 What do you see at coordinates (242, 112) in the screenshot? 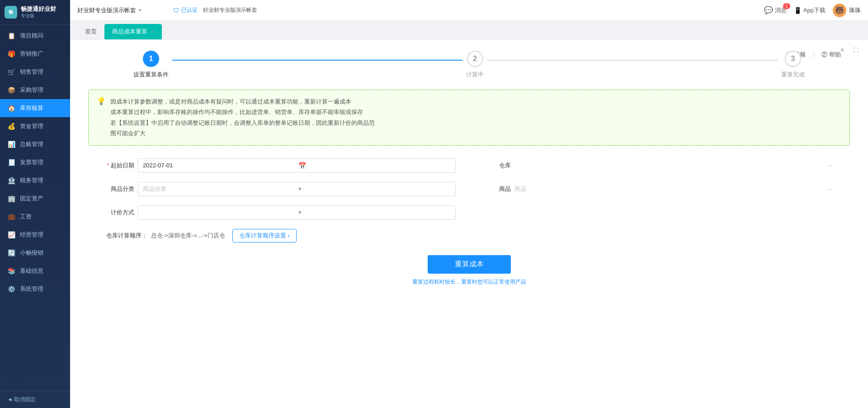
I see `info-line-2: 成本重算过程中，影响库存账的操作均不能操作，比如进货单、销货单、库存单据不能审核…` at bounding box center [242, 112].